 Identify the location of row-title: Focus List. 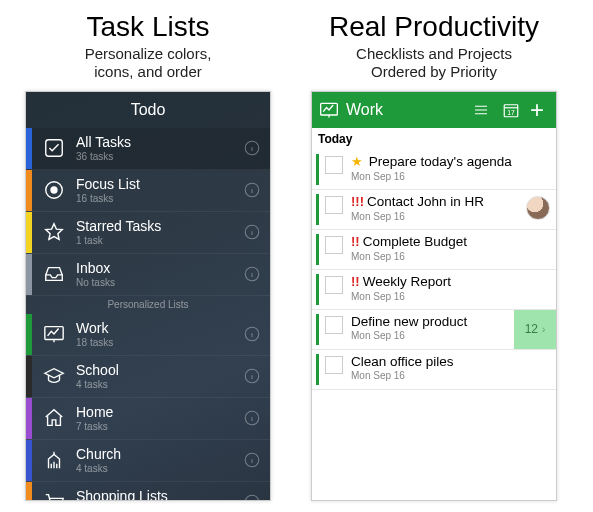
(155, 184).